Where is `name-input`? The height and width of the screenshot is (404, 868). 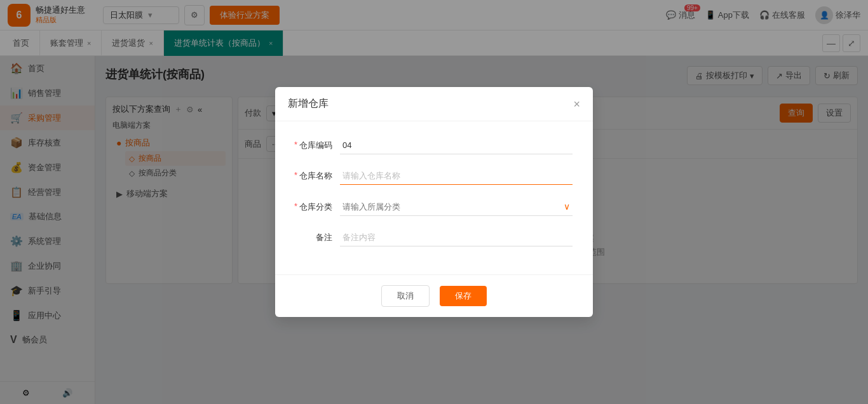
name-input is located at coordinates (456, 176).